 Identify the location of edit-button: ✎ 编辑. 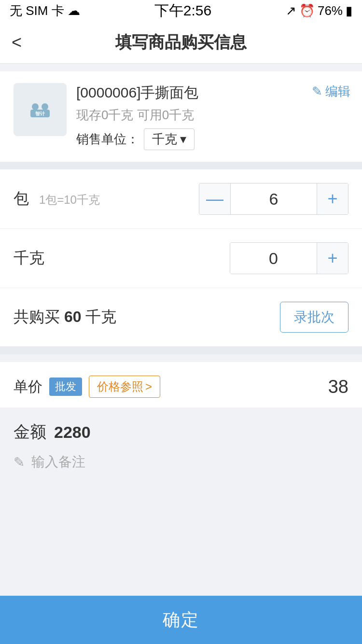
(331, 92).